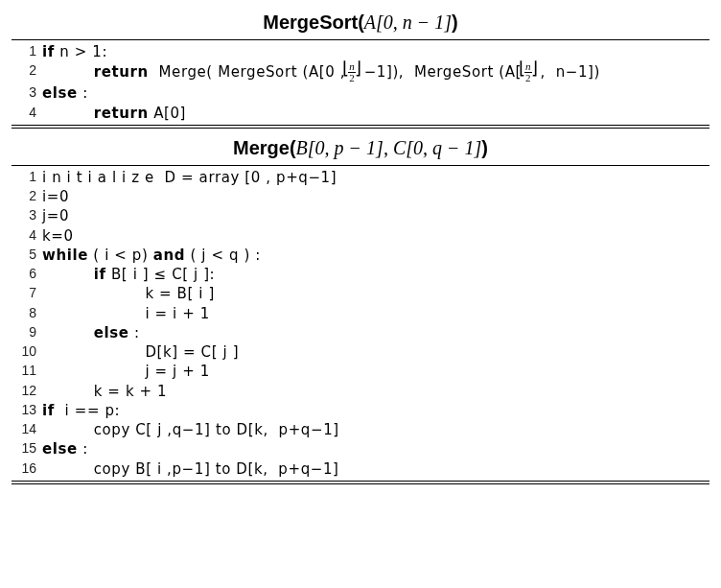 This screenshot has height=588, width=721. I want to click on code-line: j = j + 1, so click(376, 371).